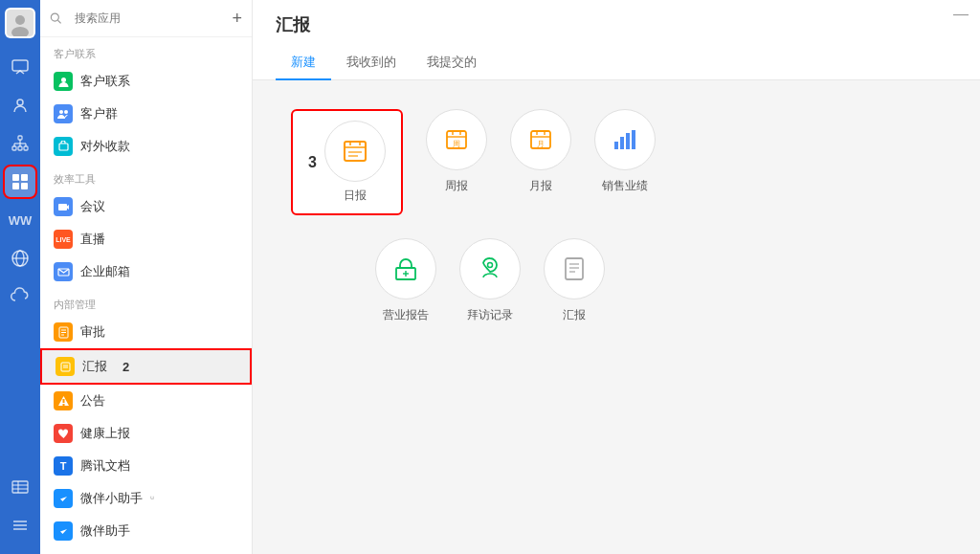 The width and height of the screenshot is (980, 554). What do you see at coordinates (63, 207) in the screenshot?
I see `huiyi-icon` at bounding box center [63, 207].